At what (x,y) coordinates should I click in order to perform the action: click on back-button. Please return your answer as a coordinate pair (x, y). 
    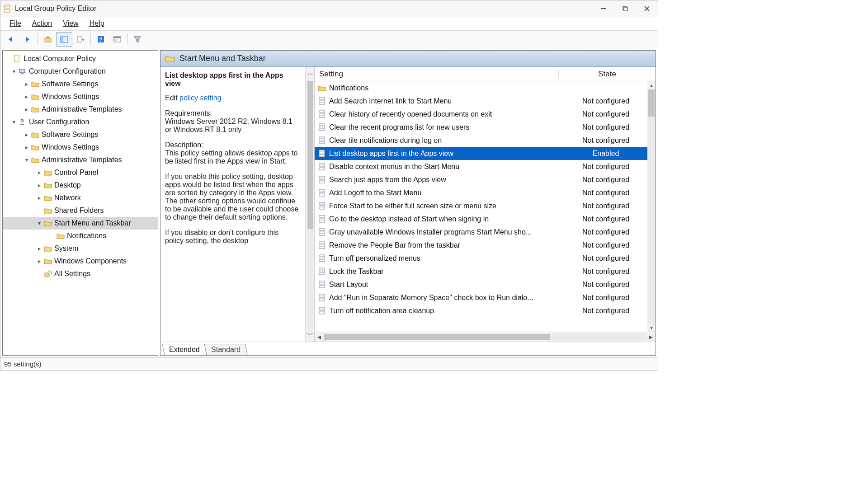
    Looking at the image, I should click on (11, 39).